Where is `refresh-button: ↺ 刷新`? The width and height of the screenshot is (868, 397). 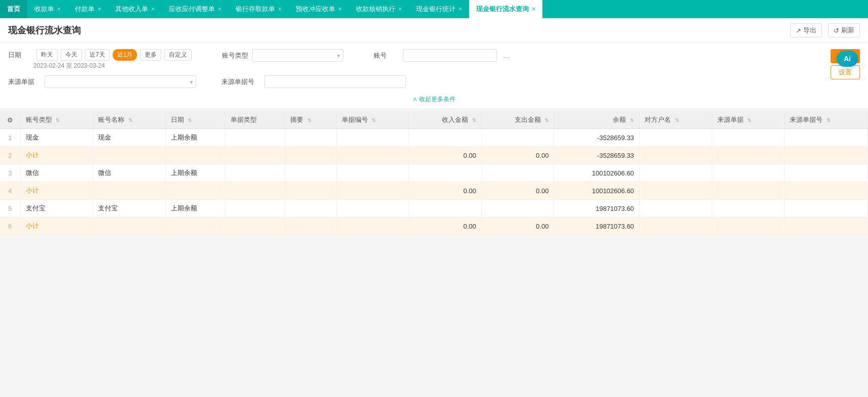
refresh-button: ↺ 刷新 is located at coordinates (844, 30).